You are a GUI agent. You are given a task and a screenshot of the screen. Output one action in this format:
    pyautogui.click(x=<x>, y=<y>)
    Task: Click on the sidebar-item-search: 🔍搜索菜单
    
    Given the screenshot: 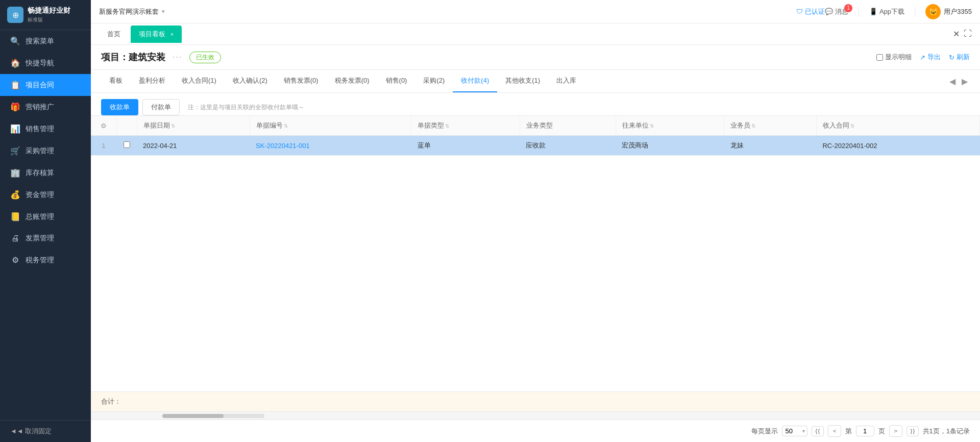 What is the action you would take?
    pyautogui.click(x=45, y=41)
    